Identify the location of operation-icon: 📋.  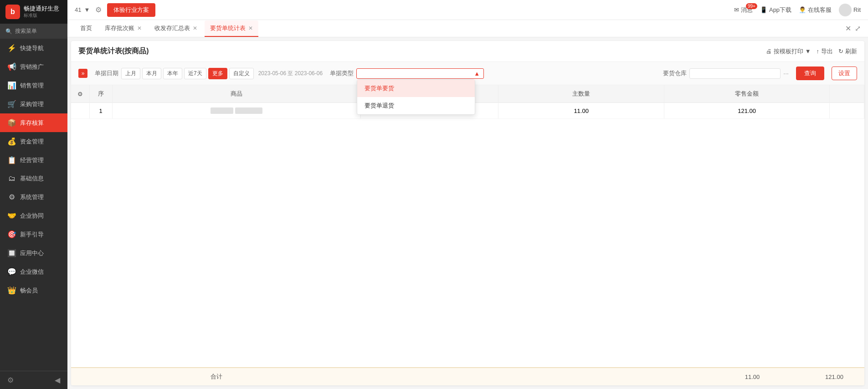
(12, 160).